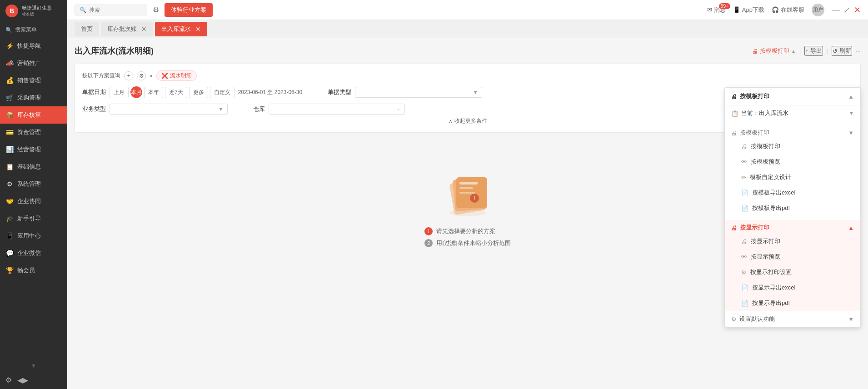 The height and width of the screenshot is (389, 868). Describe the element at coordinates (122, 29) in the screenshot. I see `tab-batch-account-label: 库存批次账` at that location.